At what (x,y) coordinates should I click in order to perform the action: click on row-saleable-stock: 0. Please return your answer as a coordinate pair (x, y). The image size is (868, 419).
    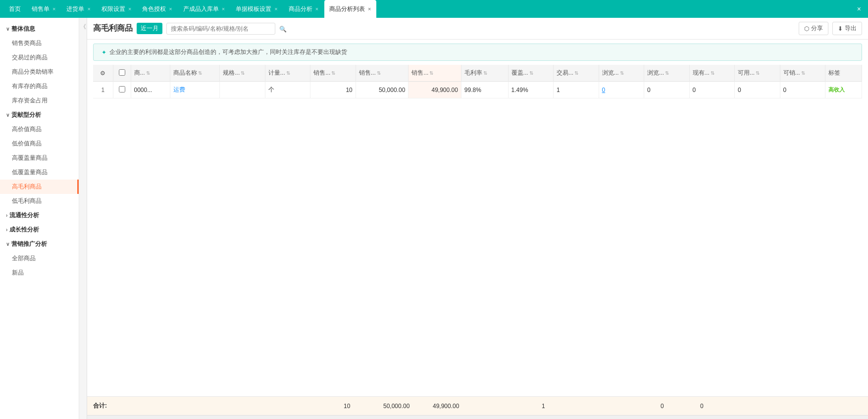
    Looking at the image, I should click on (803, 90).